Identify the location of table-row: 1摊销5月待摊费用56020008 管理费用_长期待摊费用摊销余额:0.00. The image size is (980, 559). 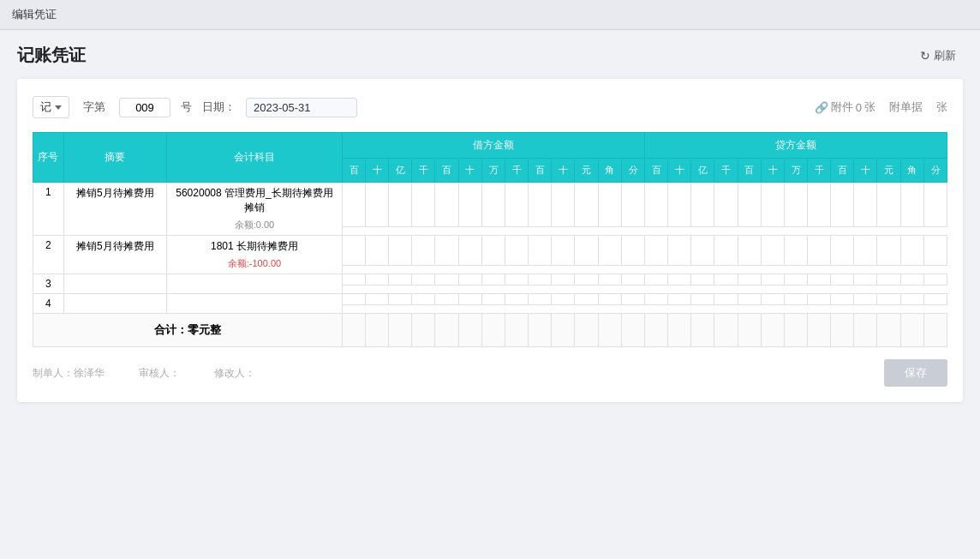
(490, 205).